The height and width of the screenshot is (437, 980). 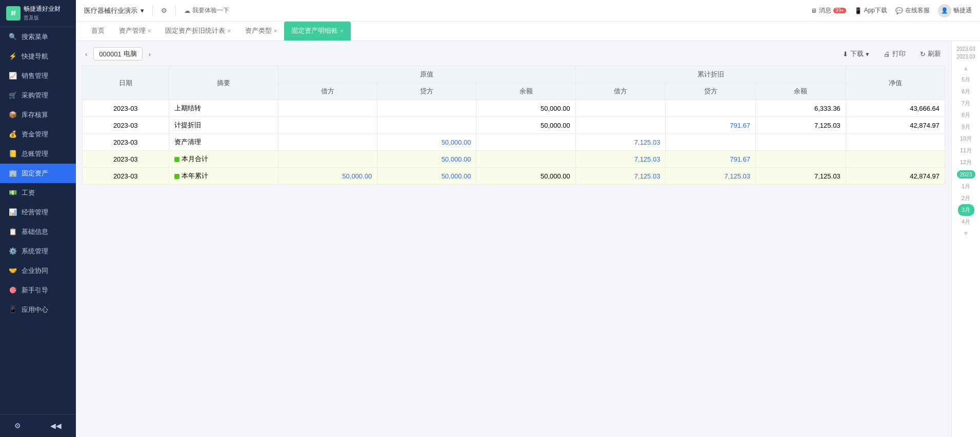 I want to click on timeline-month: 5月, so click(x=966, y=80).